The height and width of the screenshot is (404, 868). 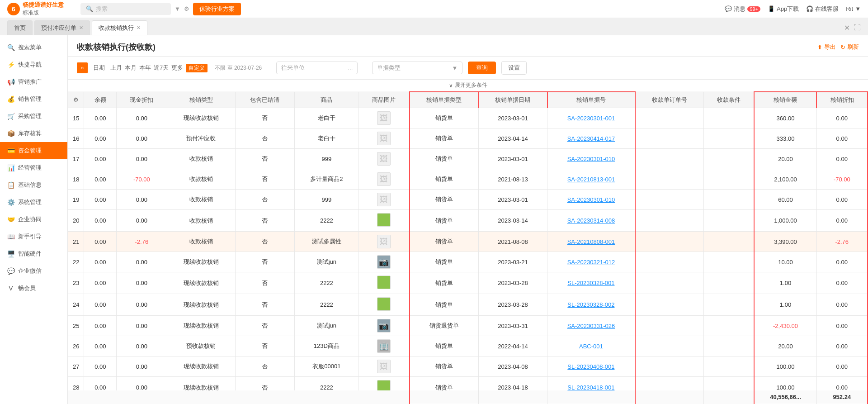 I want to click on cell-writeoff-bill-type: 销货单, so click(x=444, y=221).